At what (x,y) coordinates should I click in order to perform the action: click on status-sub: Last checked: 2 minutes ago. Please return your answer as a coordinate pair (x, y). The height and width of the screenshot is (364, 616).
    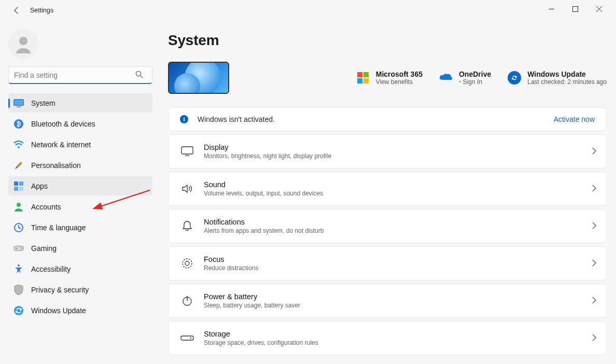
    Looking at the image, I should click on (567, 82).